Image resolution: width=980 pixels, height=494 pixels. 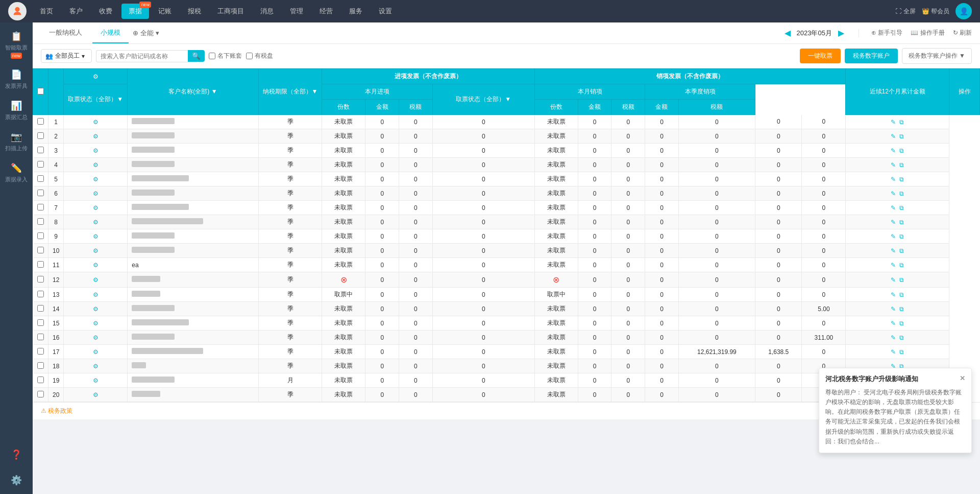 What do you see at coordinates (936, 11) in the screenshot?
I see `vip-btn: 👑 帮会员` at bounding box center [936, 11].